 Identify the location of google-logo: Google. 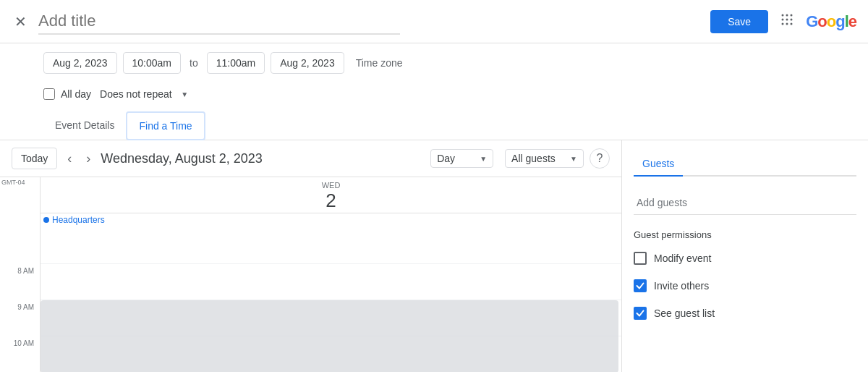
(831, 22).